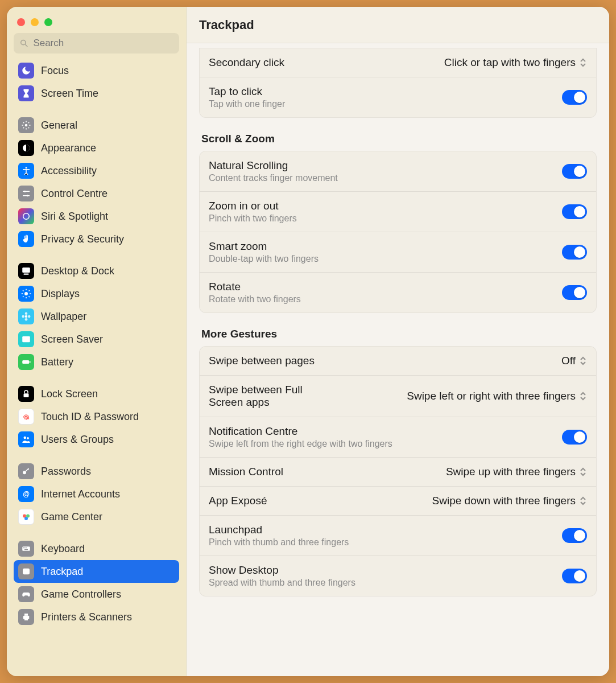 Image resolution: width=616 pixels, height=683 pixels. Describe the element at coordinates (48, 22) in the screenshot. I see `zoom-button` at that location.